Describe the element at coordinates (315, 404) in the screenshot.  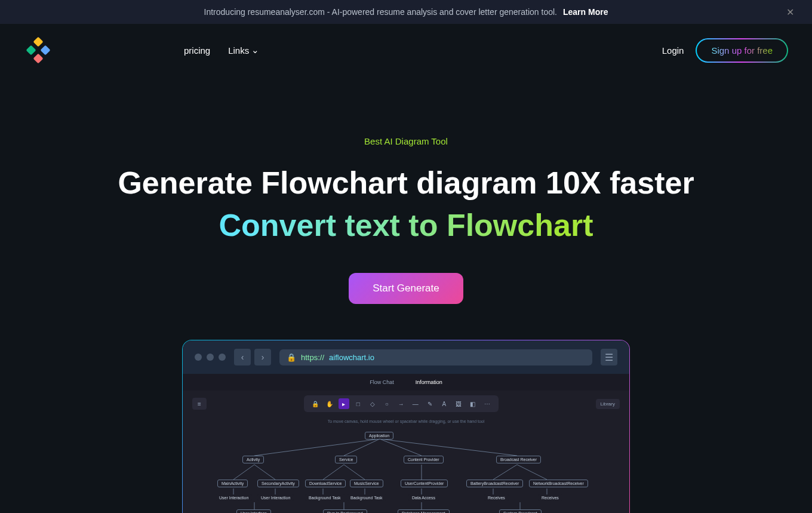
I see `lock-tool-icon: 🔒` at that location.